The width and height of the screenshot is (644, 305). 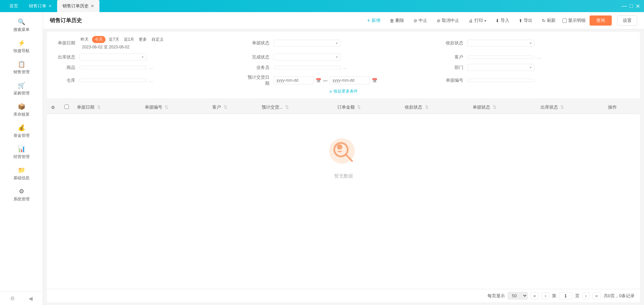 What do you see at coordinates (113, 68) in the screenshot?
I see `product-input` at bounding box center [113, 68].